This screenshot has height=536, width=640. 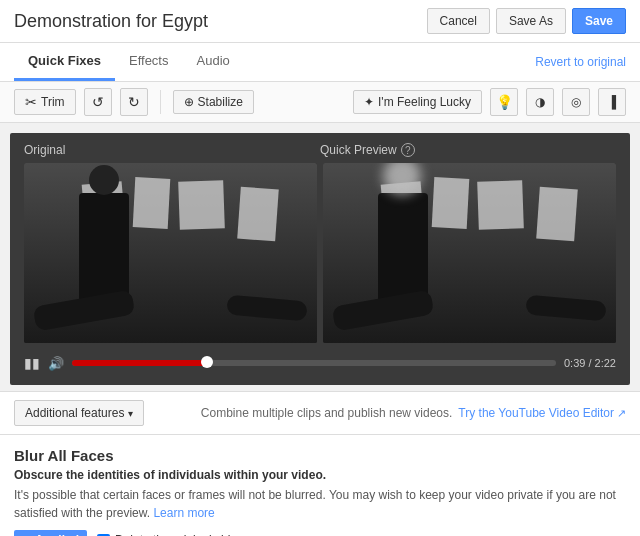 What do you see at coordinates (320, 413) in the screenshot?
I see `bottom-bar: Additional features ▾ Combine multiple c…` at bounding box center [320, 413].